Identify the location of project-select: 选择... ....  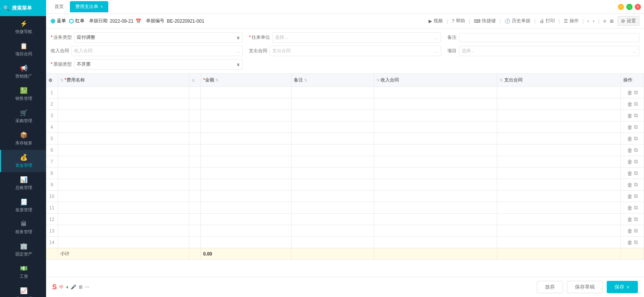
(549, 51).